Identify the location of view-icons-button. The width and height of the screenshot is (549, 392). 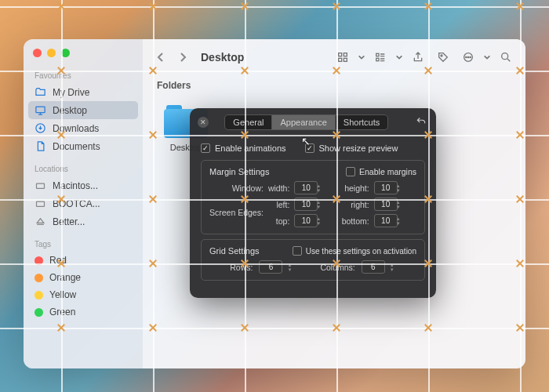
(343, 57).